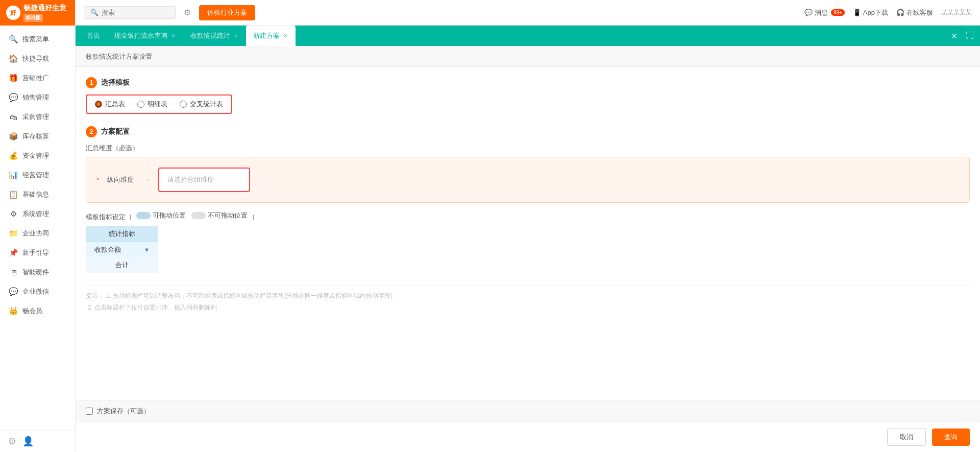  Describe the element at coordinates (36, 195) in the screenshot. I see `sidebar-item-label: 基础信息` at that location.